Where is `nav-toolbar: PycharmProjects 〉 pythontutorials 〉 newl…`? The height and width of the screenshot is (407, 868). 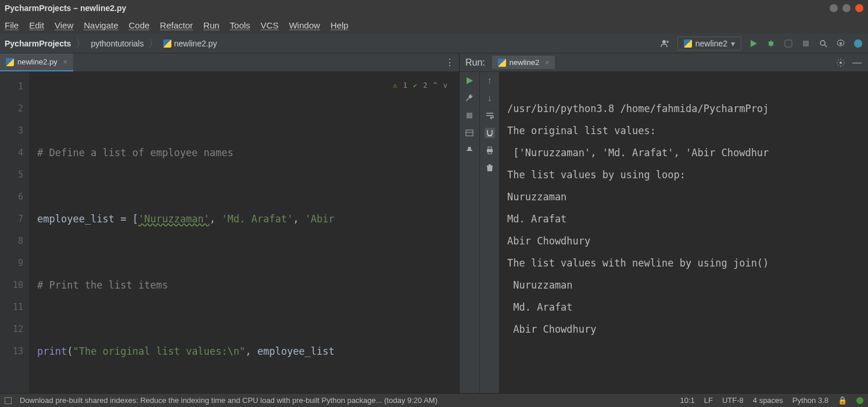
nav-toolbar: PycharmProjects 〉 pythontutorials 〉 newl… is located at coordinates (434, 44).